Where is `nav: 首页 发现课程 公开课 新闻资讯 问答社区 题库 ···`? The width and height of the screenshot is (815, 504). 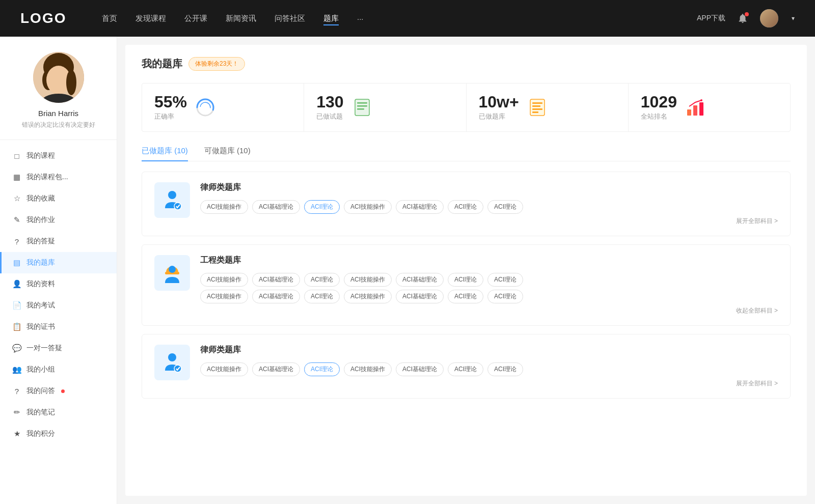 nav: 首页 发现课程 公开课 新闻资讯 问答社区 题库 ··· is located at coordinates (399, 18).